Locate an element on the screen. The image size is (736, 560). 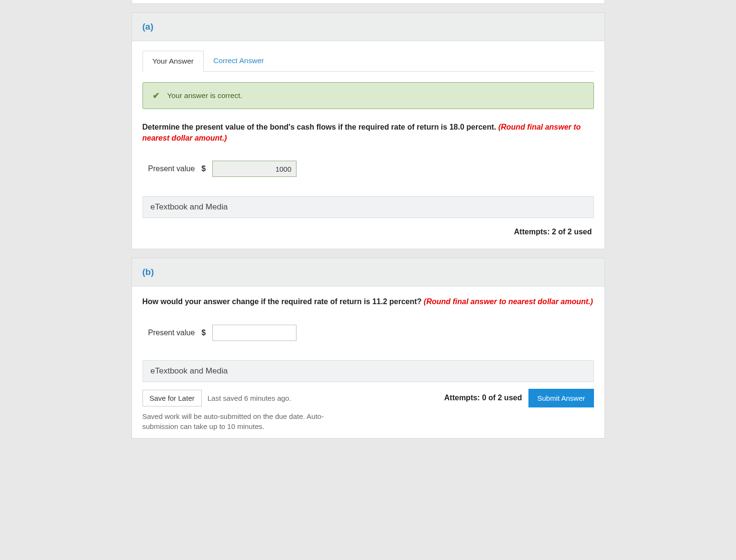
present-value-input-a is located at coordinates (254, 169).